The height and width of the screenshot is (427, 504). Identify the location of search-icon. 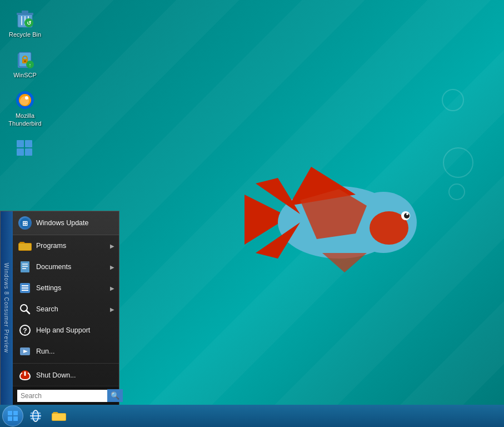
(25, 309).